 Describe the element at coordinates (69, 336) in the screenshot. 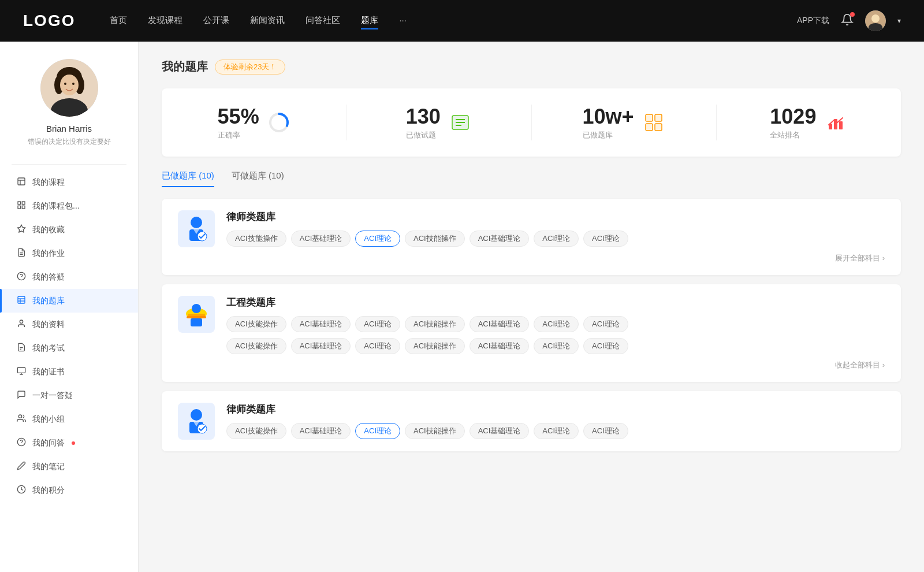

I see `sidebar-menu: 我的课程 我的课程包... 我的收藏 我的作业` at that location.